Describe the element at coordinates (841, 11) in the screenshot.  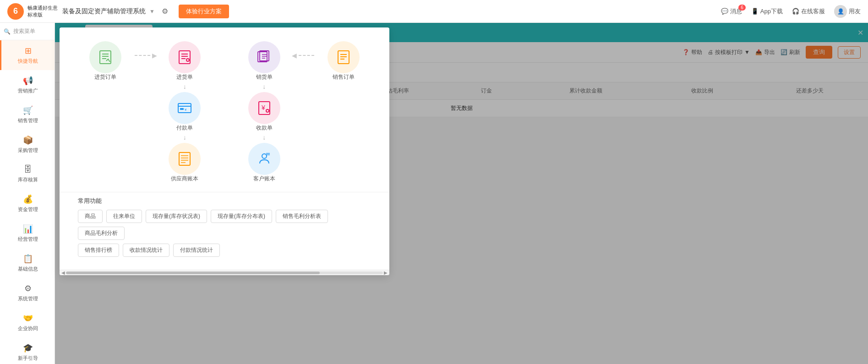
I see `user-avatar: 👤` at that location.